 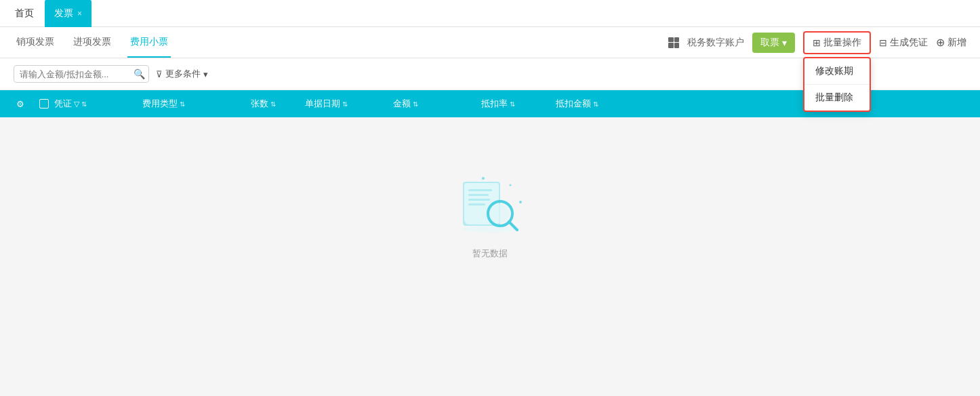 I want to click on tab-expense-label: 费用小票, so click(x=149, y=42).